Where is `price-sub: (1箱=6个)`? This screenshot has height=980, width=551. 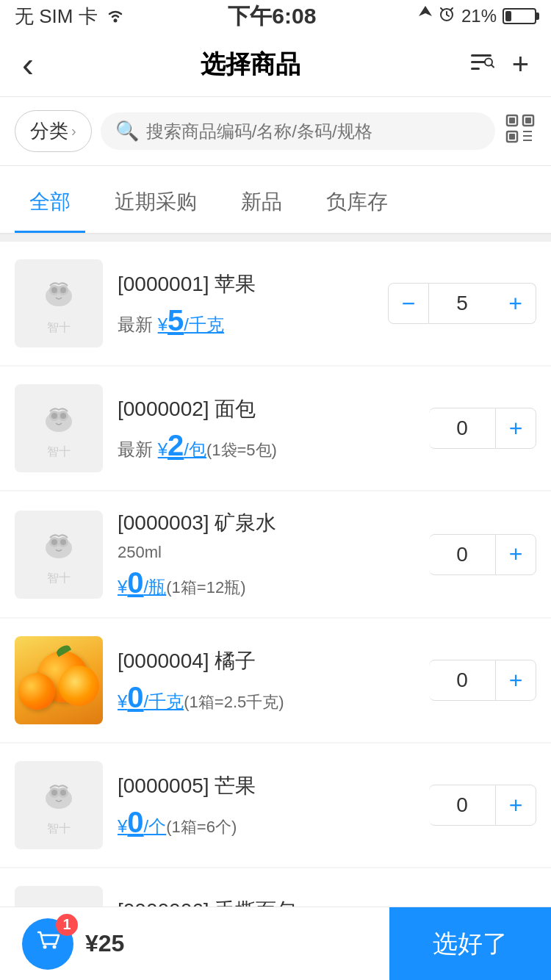
price-sub: (1箱=6个) is located at coordinates (201, 827).